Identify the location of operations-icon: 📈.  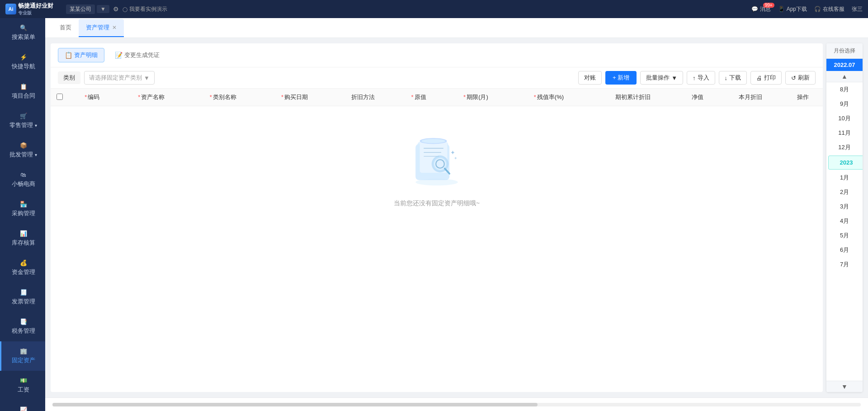
(24, 409).